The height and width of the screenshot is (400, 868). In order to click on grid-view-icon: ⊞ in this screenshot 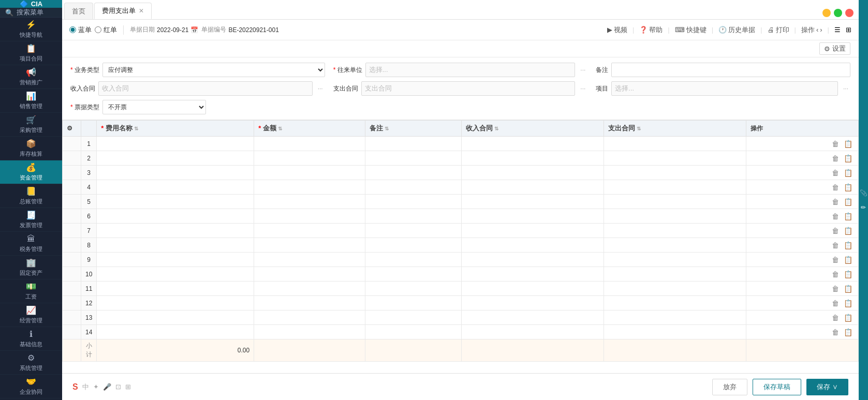, I will do `click(849, 30)`.